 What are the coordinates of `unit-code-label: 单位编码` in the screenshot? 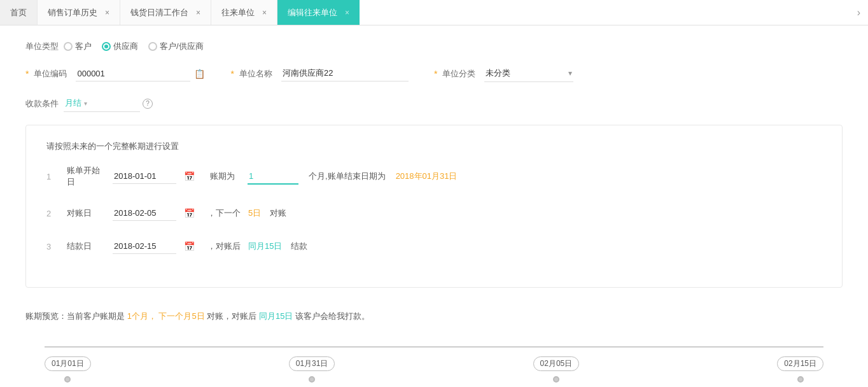 It's located at (50, 74).